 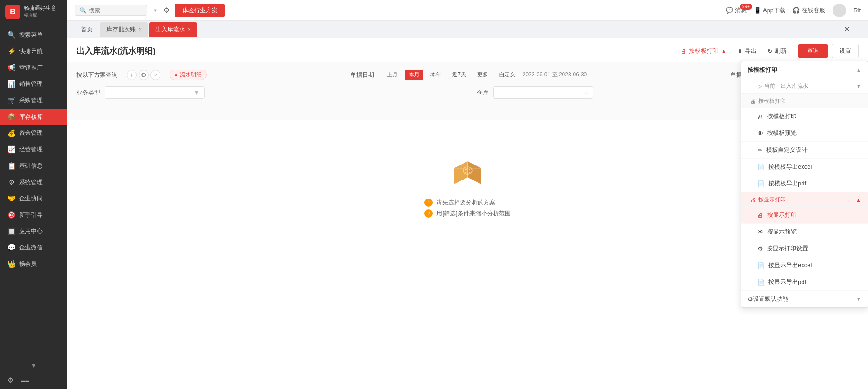 I want to click on warehouse-more-icon: ···, so click(x=585, y=93).